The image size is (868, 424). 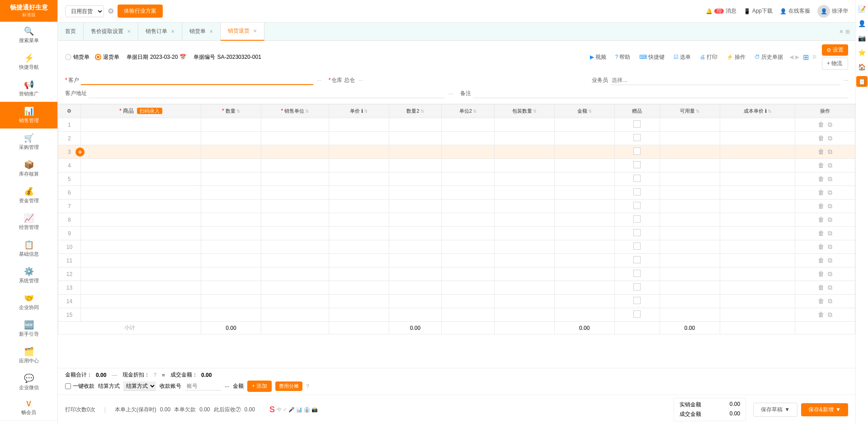 I want to click on grid-view-icon: ⊞, so click(x=806, y=57).